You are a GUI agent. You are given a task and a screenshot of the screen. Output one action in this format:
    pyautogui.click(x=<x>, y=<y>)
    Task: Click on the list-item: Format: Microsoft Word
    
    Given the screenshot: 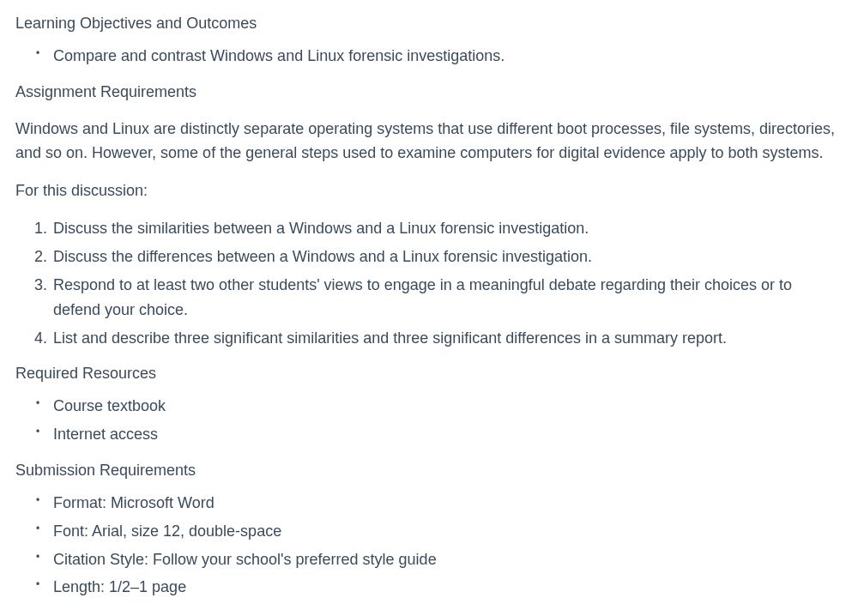 What is the action you would take?
    pyautogui.click(x=441, y=503)
    